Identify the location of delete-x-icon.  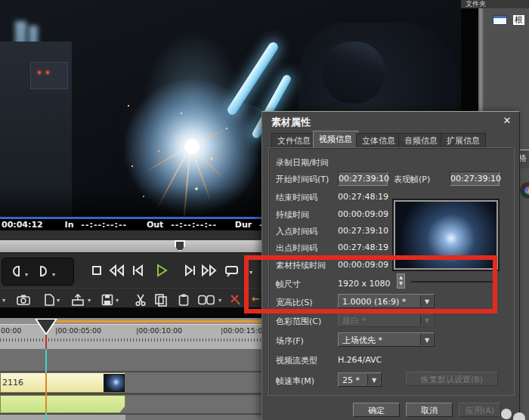
(236, 300).